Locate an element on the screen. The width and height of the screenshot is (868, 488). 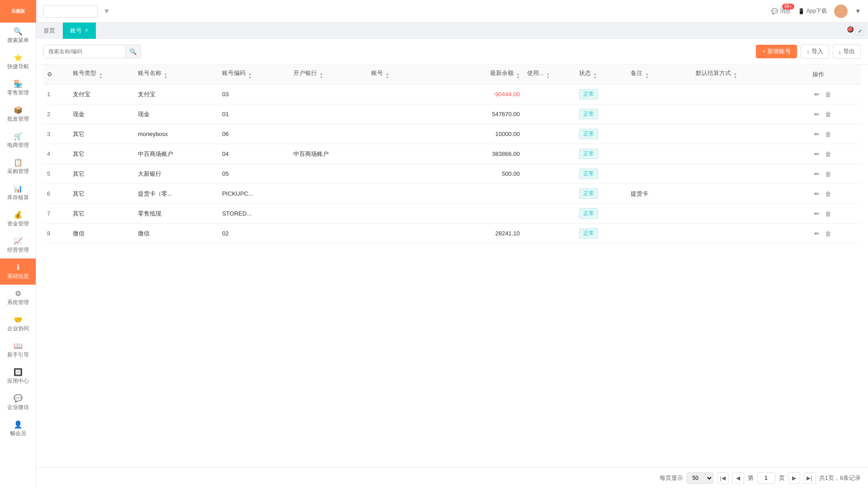
wechat-icon: 💬 is located at coordinates (18, 399).